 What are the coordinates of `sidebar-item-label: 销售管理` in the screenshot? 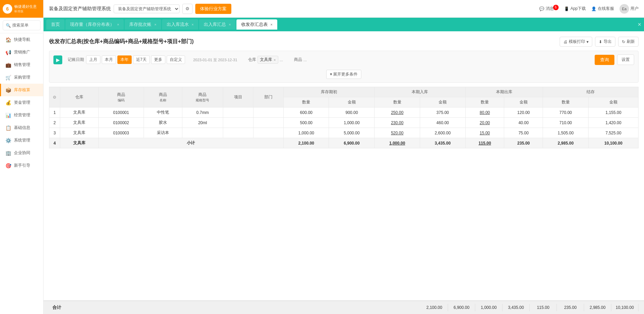 It's located at (22, 65).